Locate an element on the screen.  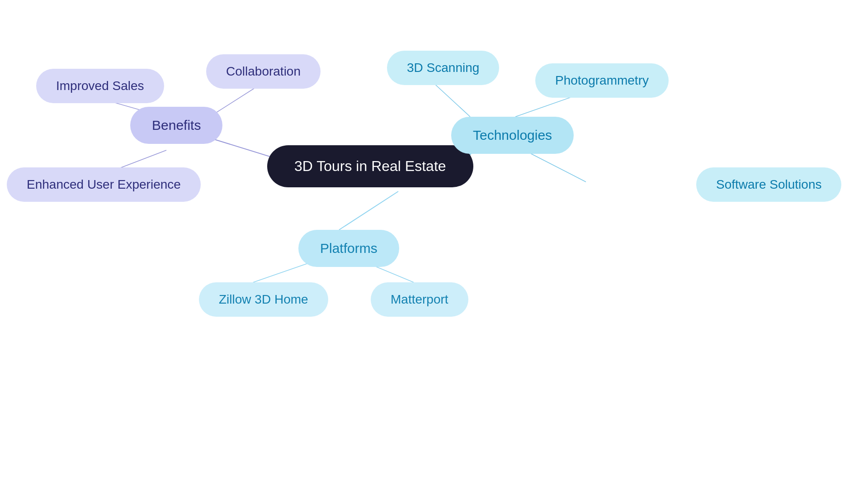
zillow-node: Zillow 3D Home is located at coordinates (264, 300).